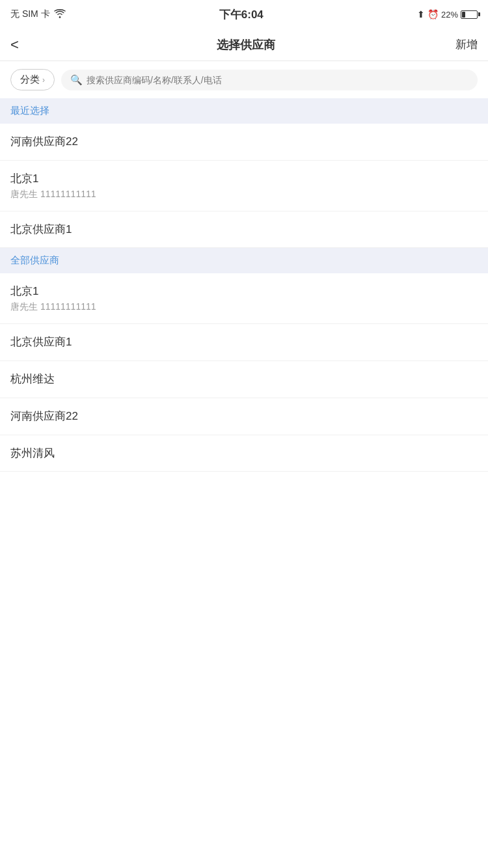 The image size is (488, 868). What do you see at coordinates (448, 14) in the screenshot?
I see `status-right: ⬆ ⏰ 22%` at bounding box center [448, 14].